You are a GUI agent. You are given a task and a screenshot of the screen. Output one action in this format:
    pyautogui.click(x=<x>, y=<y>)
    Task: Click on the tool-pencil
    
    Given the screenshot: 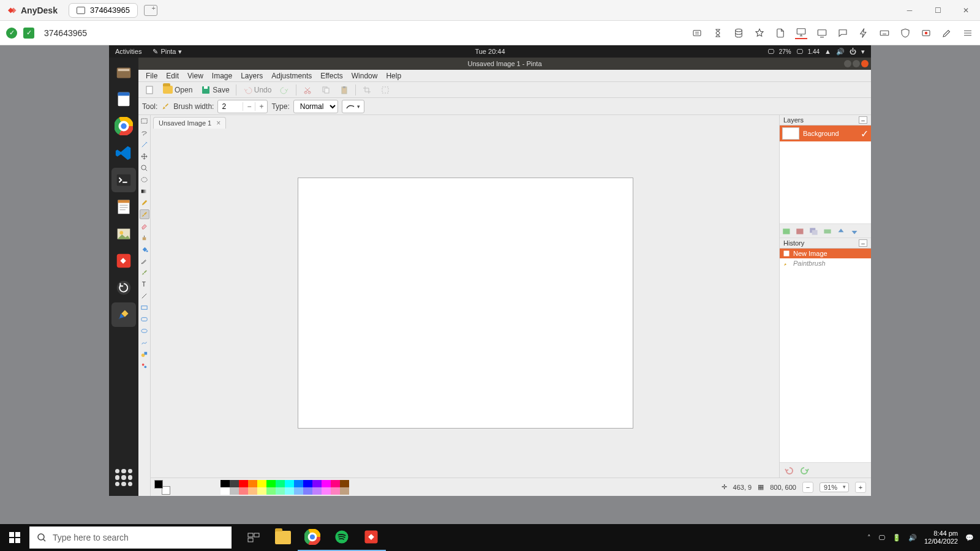 What is the action you would take?
    pyautogui.click(x=145, y=203)
    